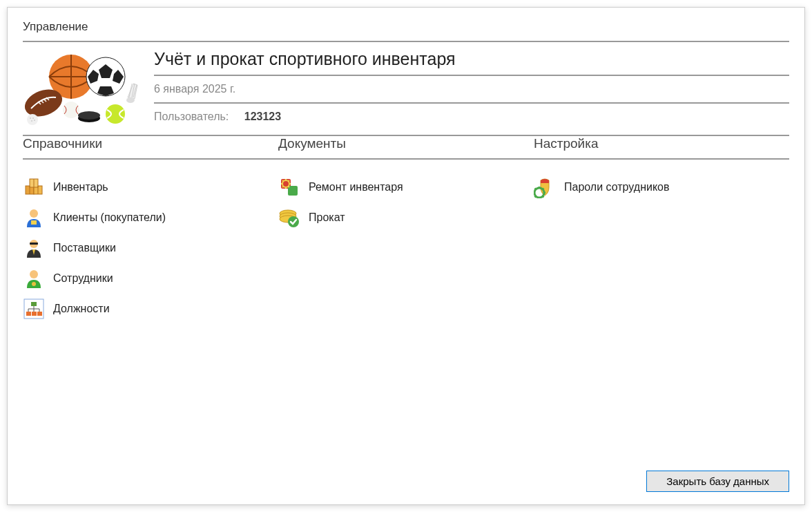 The image size is (812, 512). What do you see at coordinates (83, 278) in the screenshot?
I see `nav-item-label: Сотрудники` at bounding box center [83, 278].